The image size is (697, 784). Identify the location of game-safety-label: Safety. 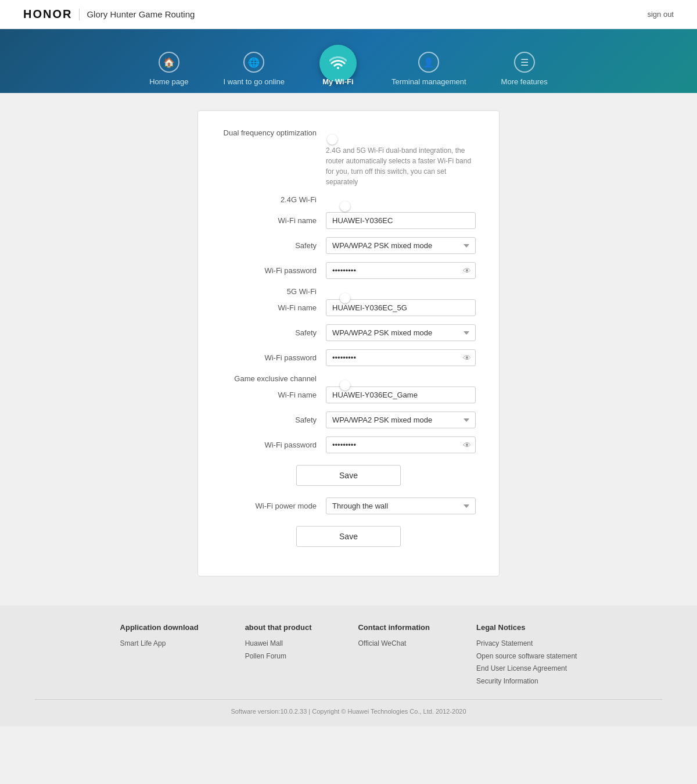
(274, 420).